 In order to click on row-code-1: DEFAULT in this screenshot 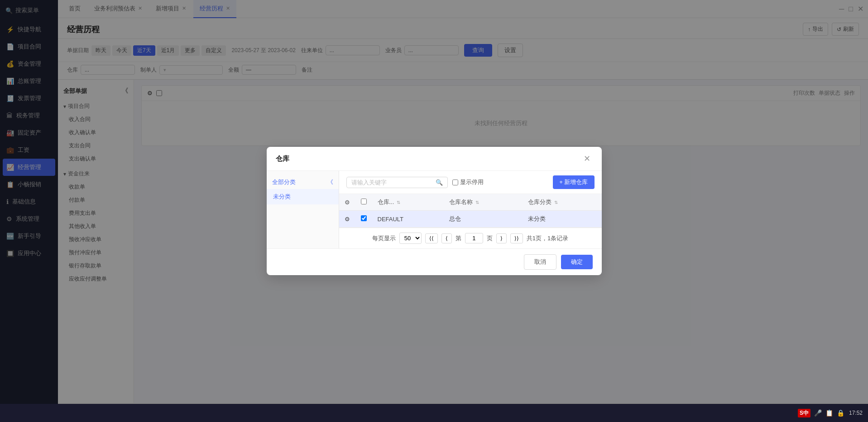, I will do `click(408, 219)`.